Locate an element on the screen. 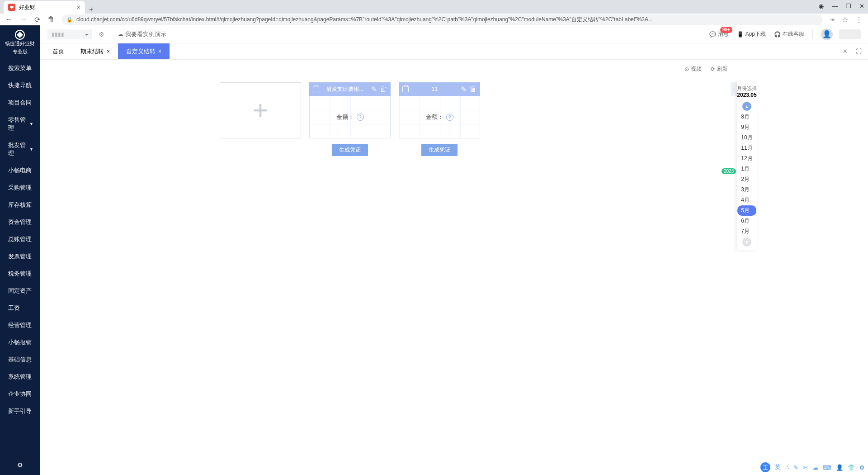 The width and height of the screenshot is (868, 475). sidebar-item: 新手引导 is located at coordinates (20, 411).